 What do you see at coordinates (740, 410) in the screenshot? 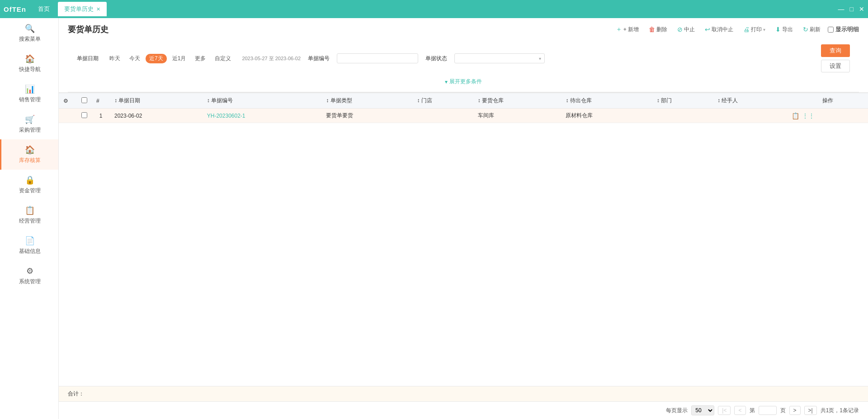
I see `prev-page-button: <` at bounding box center [740, 410].